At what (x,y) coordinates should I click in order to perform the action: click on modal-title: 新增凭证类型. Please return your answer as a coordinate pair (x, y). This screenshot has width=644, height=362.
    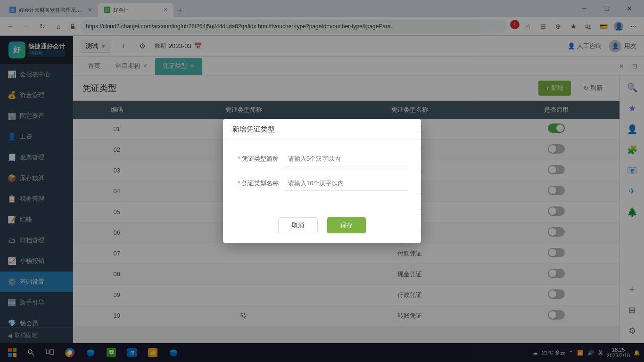
    Looking at the image, I should click on (254, 129).